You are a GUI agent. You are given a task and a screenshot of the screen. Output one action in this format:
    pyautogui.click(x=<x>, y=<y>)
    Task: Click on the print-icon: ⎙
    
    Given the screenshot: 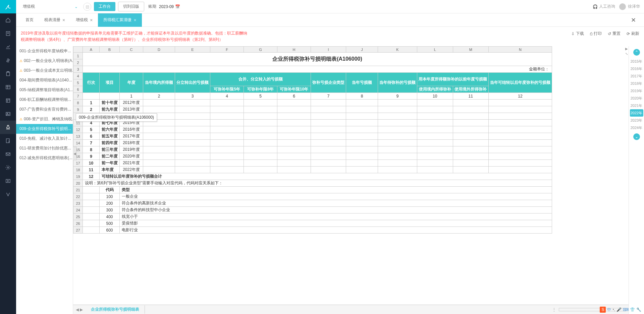 What is the action you would take?
    pyautogui.click(x=591, y=34)
    